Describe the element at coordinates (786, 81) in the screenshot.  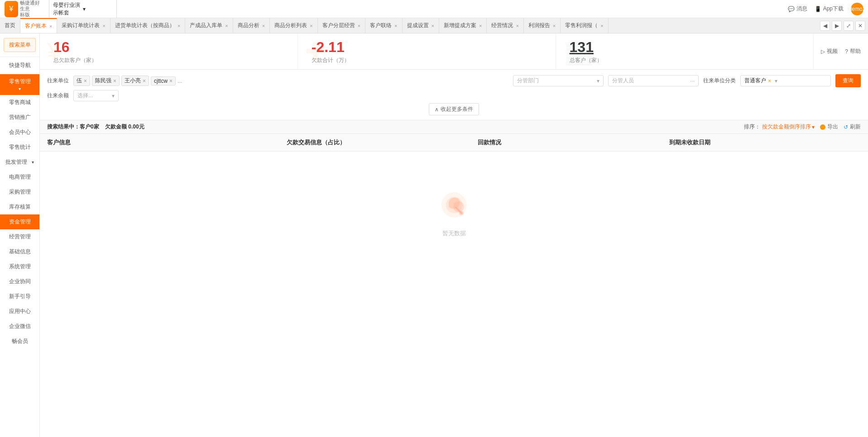
I see `category-selector: 普通客户 × ▾` at that location.